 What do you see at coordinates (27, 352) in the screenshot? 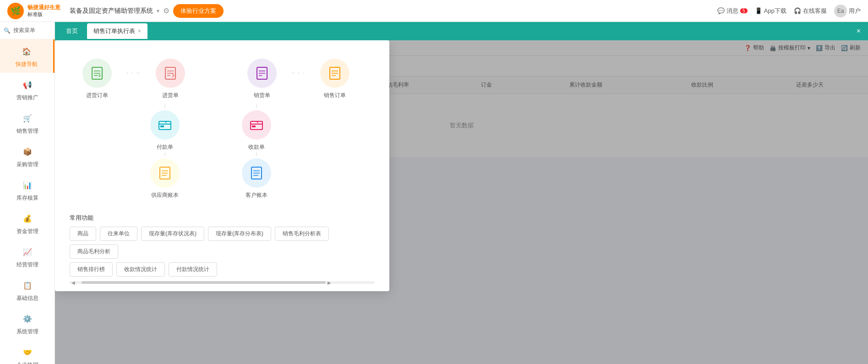
I see `enterprise-icon: 🤝` at bounding box center [27, 352].